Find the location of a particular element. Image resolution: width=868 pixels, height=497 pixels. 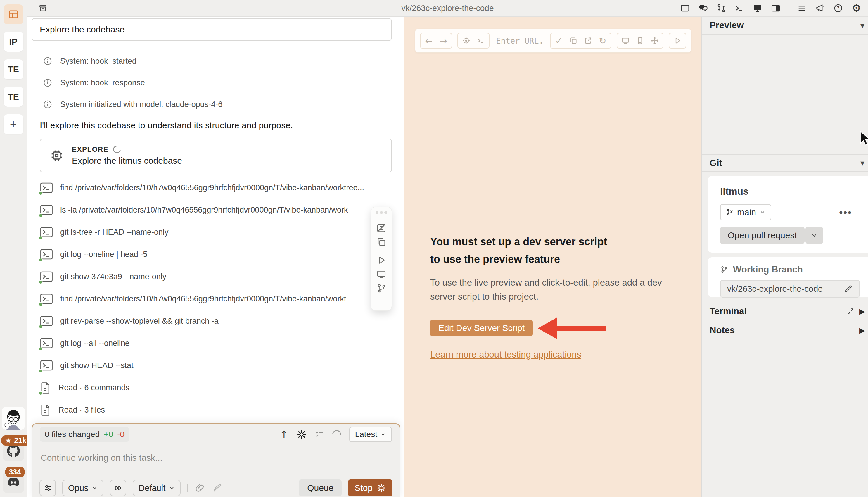

mode-label: Default is located at coordinates (152, 488).